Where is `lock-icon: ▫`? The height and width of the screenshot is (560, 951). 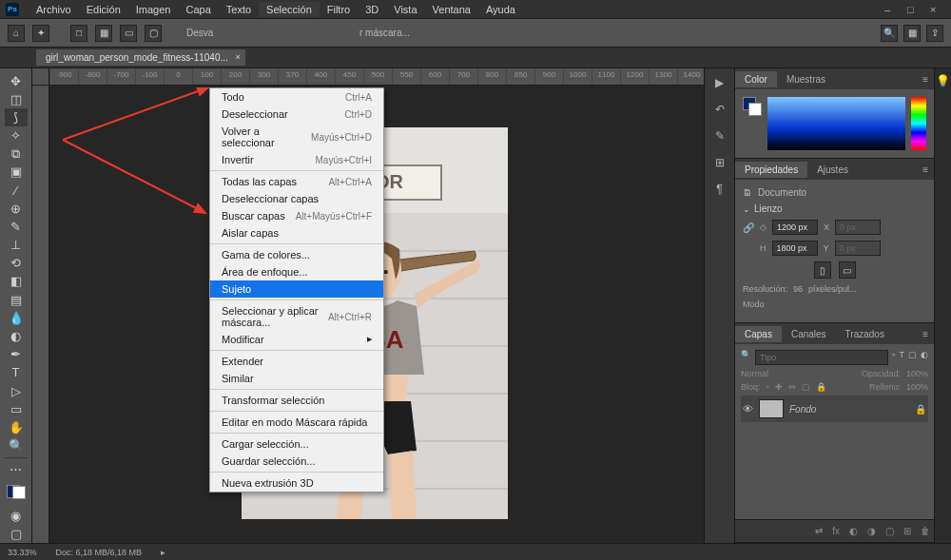
lock-icon: ▫ is located at coordinates (768, 387).